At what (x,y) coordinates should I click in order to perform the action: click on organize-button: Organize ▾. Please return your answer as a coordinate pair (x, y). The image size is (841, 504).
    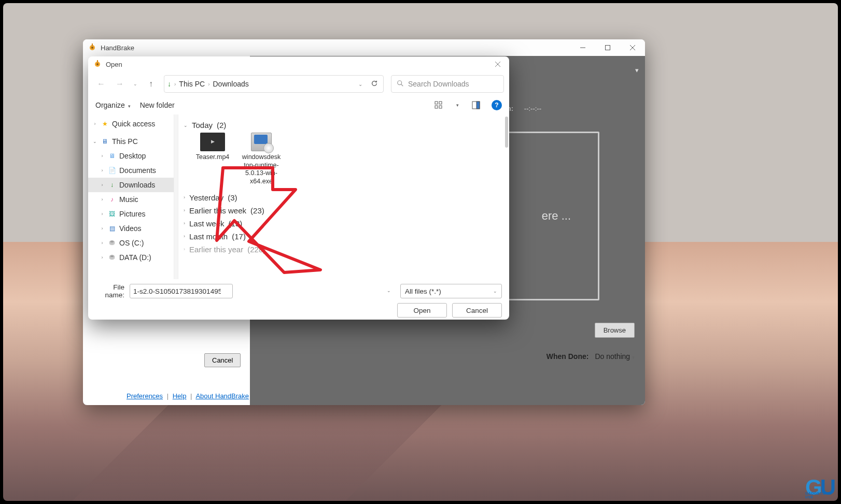
    Looking at the image, I should click on (113, 105).